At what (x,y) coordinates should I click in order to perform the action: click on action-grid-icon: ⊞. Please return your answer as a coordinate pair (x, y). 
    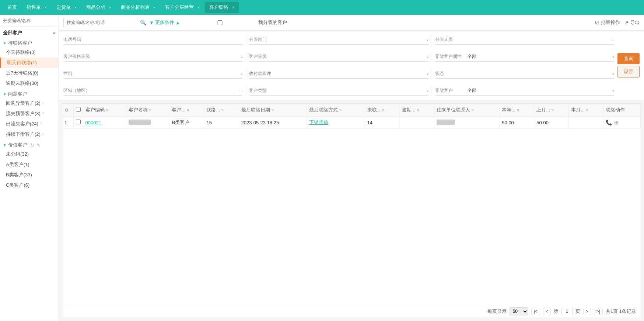
    Looking at the image, I should click on (616, 122).